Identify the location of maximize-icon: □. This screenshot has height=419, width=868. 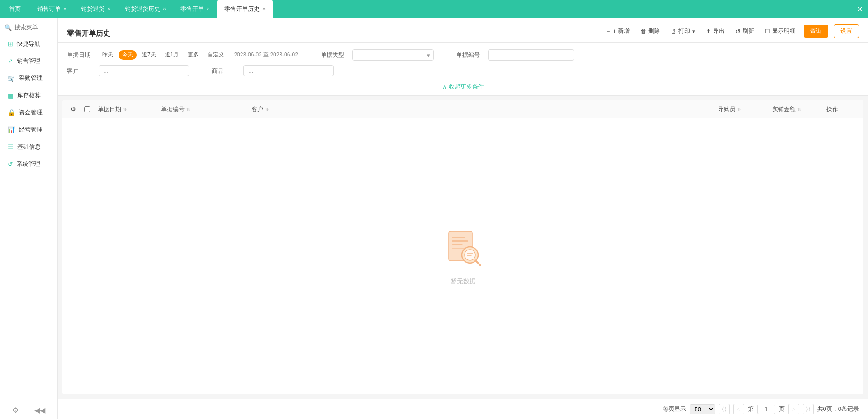
(849, 9).